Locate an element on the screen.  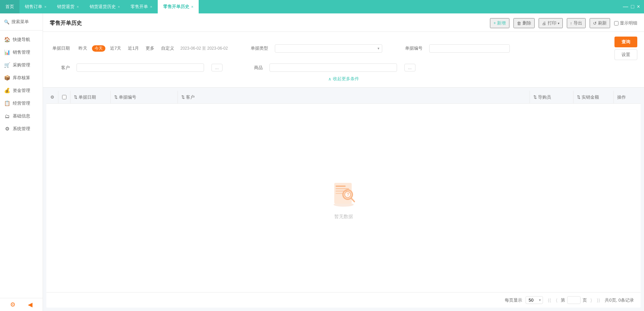
first-page-button: ⟨⟨ is located at coordinates (549, 300).